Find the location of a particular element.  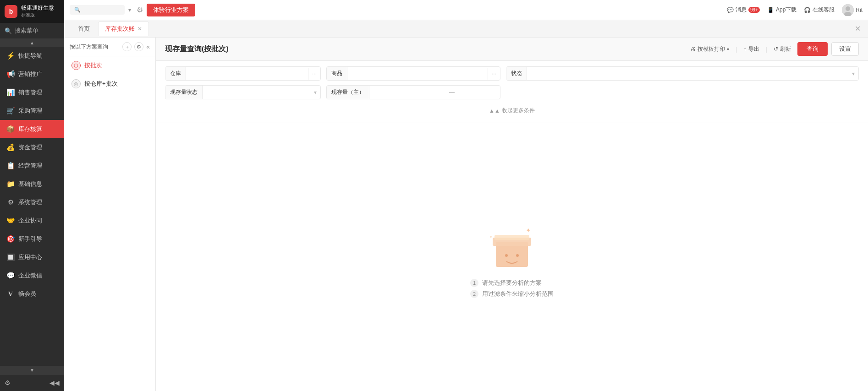

sidebar-item-label: 新手引导 is located at coordinates (30, 239).